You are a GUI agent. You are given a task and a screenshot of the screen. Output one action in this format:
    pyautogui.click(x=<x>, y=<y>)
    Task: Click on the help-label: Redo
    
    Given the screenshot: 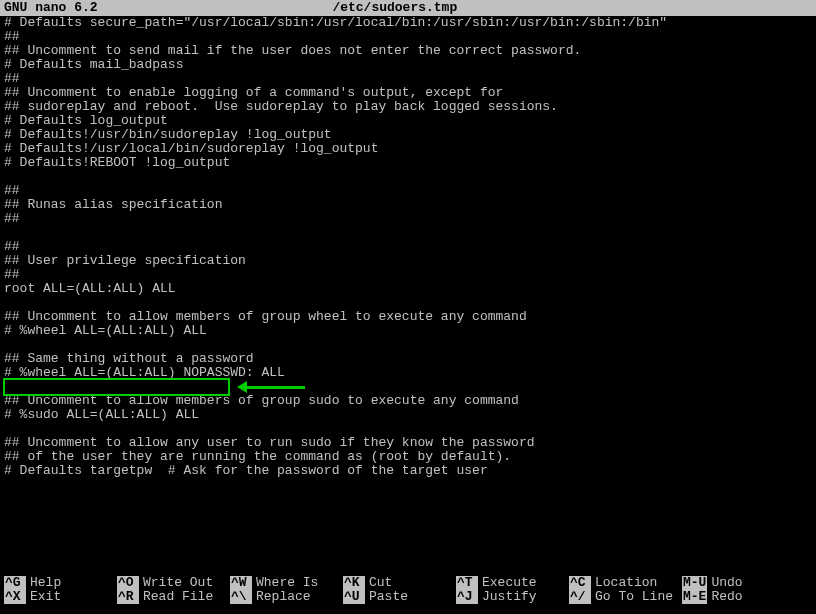 What is the action you would take?
    pyautogui.click(x=724, y=597)
    